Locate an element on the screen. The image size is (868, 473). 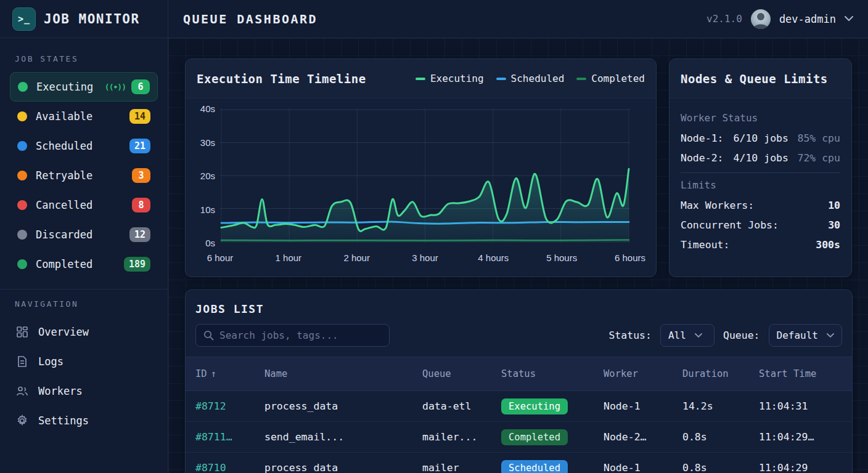
job-worker: Node-1 is located at coordinates (643, 467).